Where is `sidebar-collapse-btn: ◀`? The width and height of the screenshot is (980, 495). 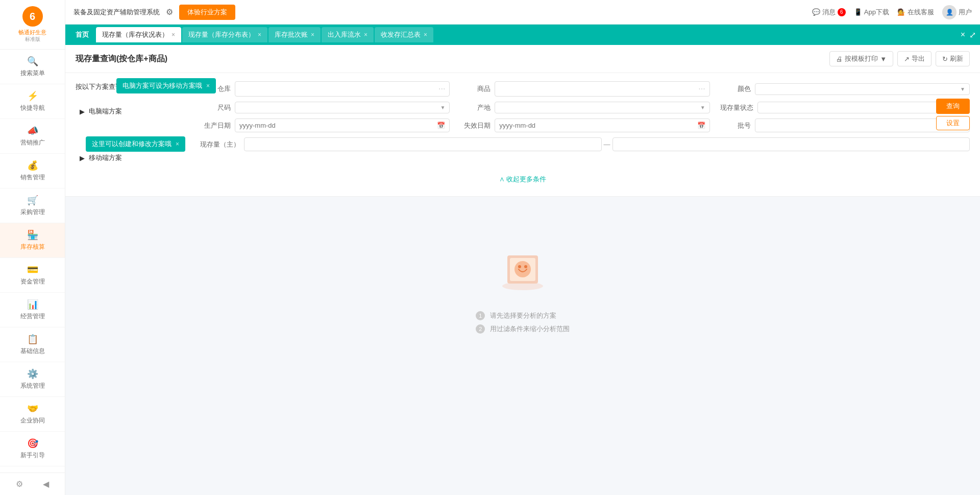 sidebar-collapse-btn: ◀ is located at coordinates (46, 484).